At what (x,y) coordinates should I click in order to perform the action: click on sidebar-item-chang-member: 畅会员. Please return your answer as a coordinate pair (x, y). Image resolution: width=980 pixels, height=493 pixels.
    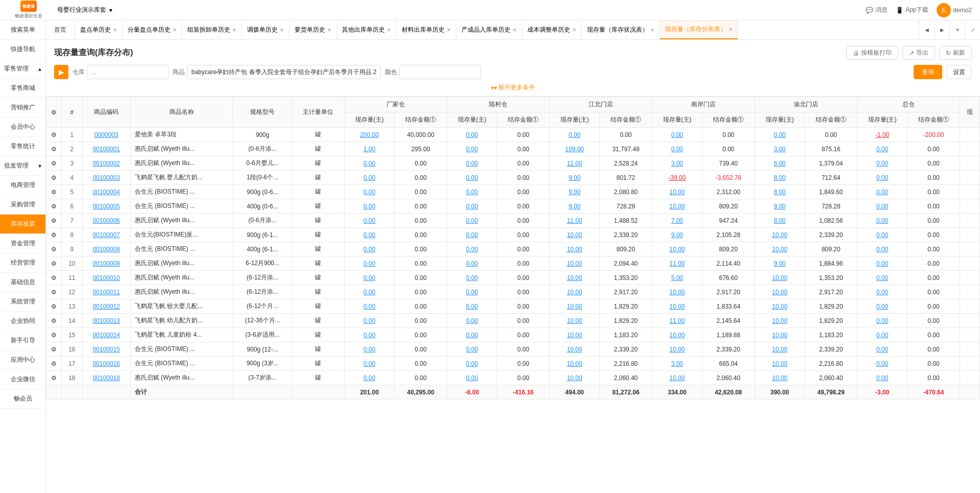
    Looking at the image, I should click on (22, 399).